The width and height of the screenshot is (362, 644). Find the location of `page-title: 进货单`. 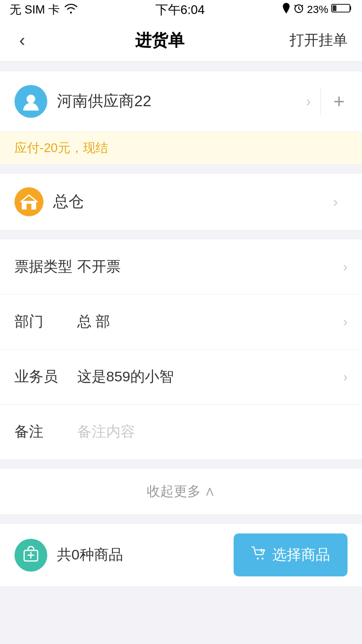

page-title: 进货单 is located at coordinates (160, 41).